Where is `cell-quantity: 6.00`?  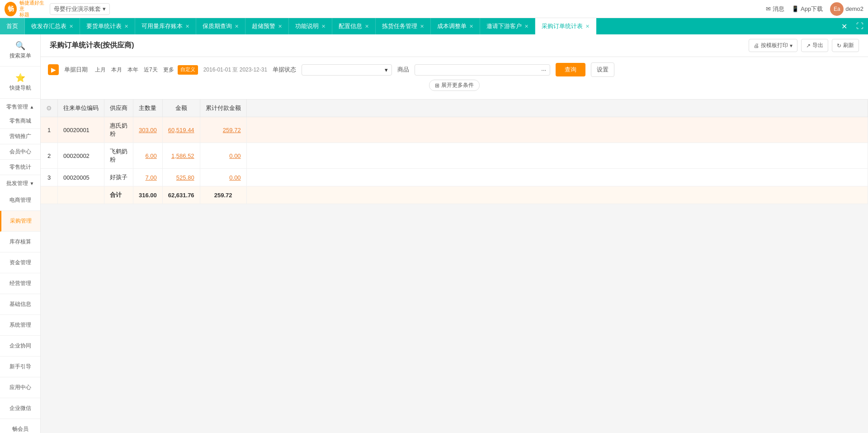
cell-quantity: 6.00 is located at coordinates (148, 156).